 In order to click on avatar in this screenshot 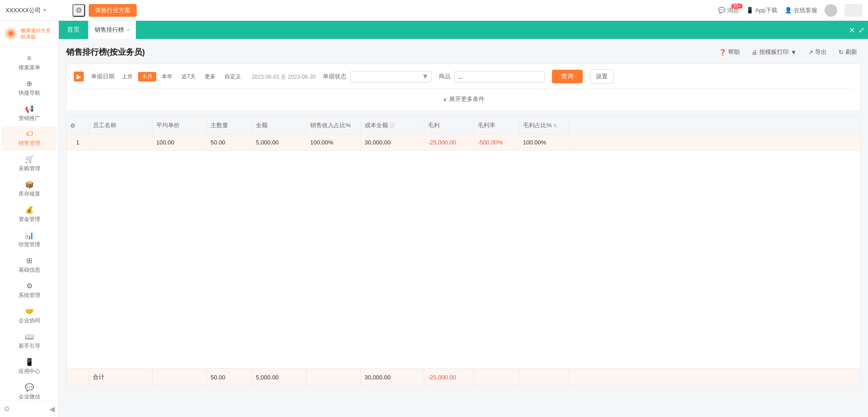, I will do `click(831, 10)`.